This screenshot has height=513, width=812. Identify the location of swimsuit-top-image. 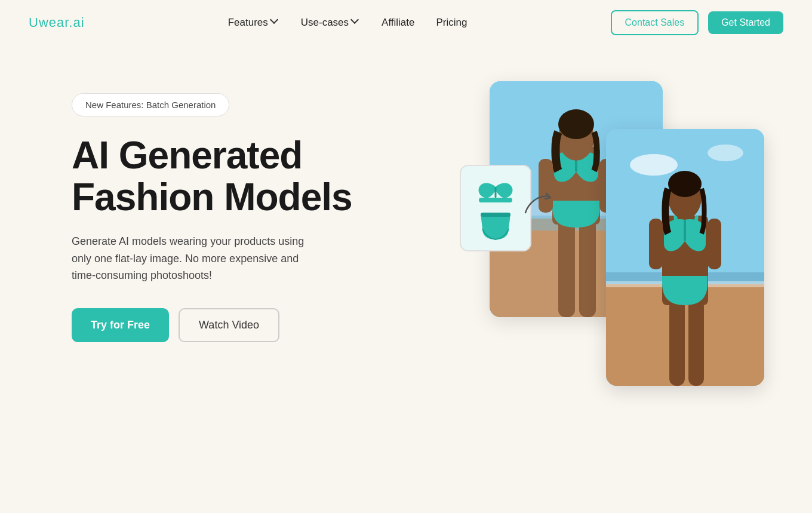
(496, 192).